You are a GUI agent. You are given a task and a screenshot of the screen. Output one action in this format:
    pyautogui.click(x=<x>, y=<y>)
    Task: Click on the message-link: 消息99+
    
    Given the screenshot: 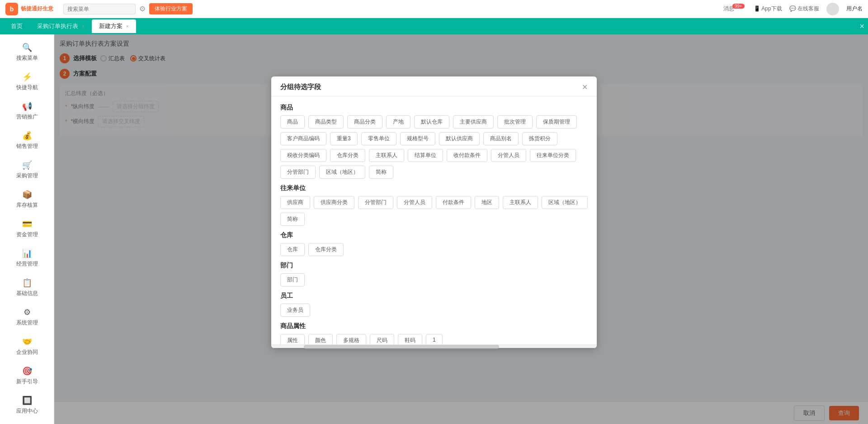 What is the action you would take?
    pyautogui.click(x=735, y=9)
    